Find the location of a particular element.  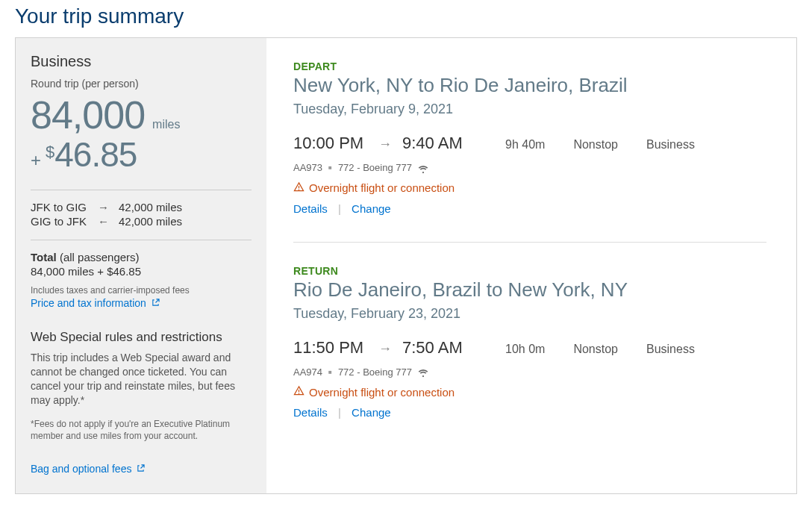

web-special-footnote: *Fees do not apply if you're an Executiv… is located at coordinates (141, 430).